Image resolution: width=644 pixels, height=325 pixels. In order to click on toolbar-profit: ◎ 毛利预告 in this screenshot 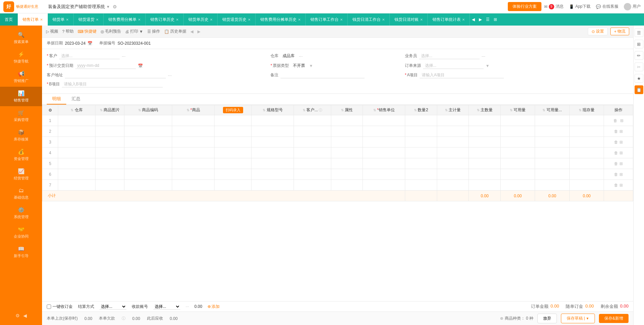, I will do `click(111, 32)`.